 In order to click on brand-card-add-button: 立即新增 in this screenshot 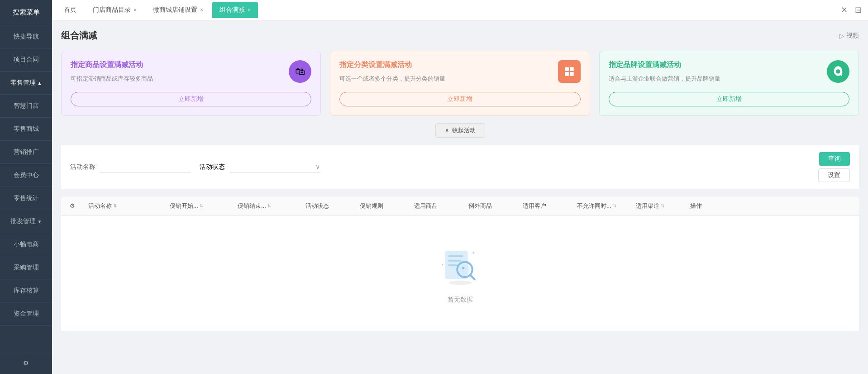, I will do `click(729, 99)`.